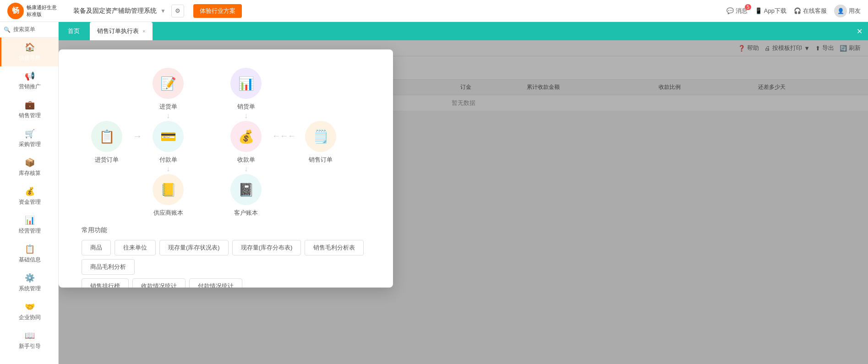 The height and width of the screenshot is (364, 868). I want to click on btn-partner: 往来单位, so click(135, 248).